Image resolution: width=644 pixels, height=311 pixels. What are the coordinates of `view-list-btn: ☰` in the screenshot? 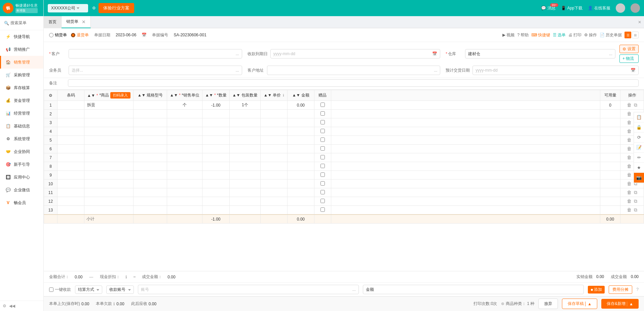 It's located at (628, 35).